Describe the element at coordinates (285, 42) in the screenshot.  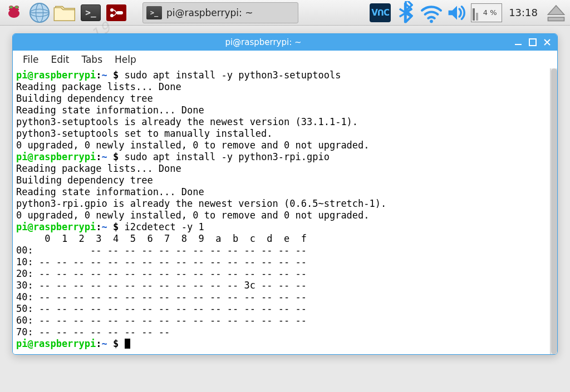
I see `window-titlebar: pi@raspberrypi: ~` at that location.